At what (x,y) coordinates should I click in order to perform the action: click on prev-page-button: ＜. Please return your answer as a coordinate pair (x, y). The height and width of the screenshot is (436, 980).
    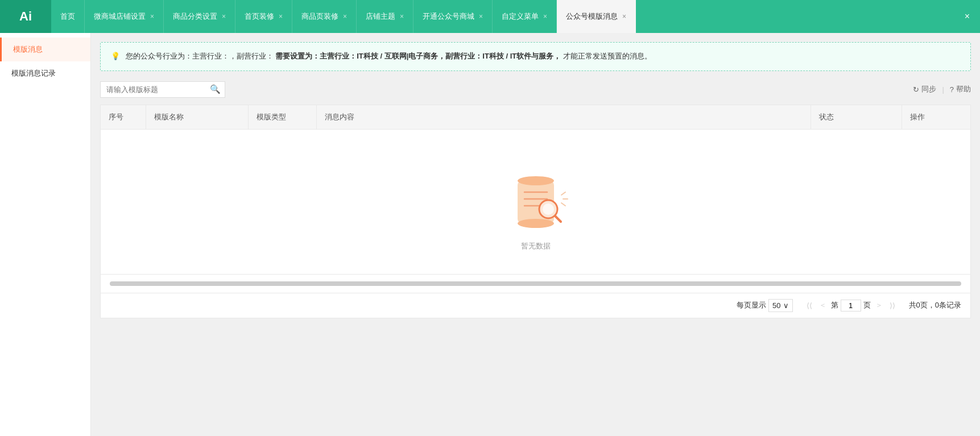
    Looking at the image, I should click on (822, 305).